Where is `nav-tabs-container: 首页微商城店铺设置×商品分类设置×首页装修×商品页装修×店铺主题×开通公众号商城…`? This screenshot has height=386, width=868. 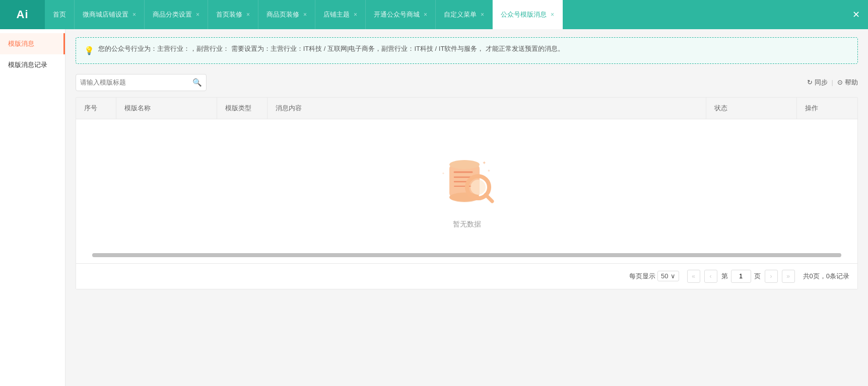 nav-tabs-container: 首页微商城店铺设置×商品分类设置×首页装修×商品页装修×店铺主题×开通公众号商城… is located at coordinates (444, 15).